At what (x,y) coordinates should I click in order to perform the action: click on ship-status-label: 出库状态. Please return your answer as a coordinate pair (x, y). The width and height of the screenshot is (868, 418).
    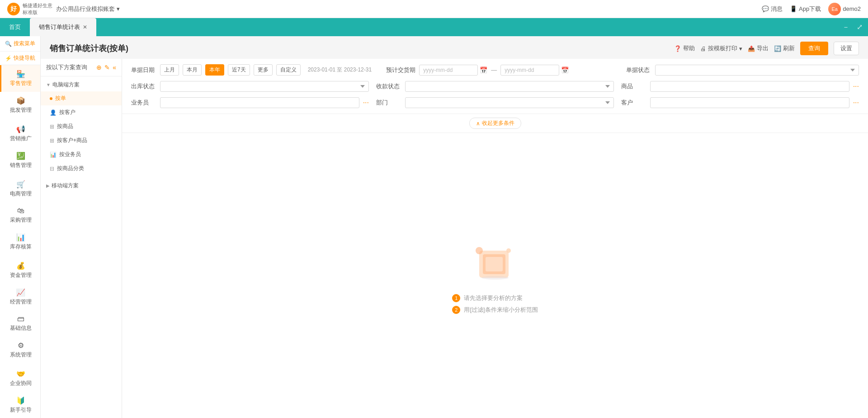
    Looking at the image, I should click on (144, 86).